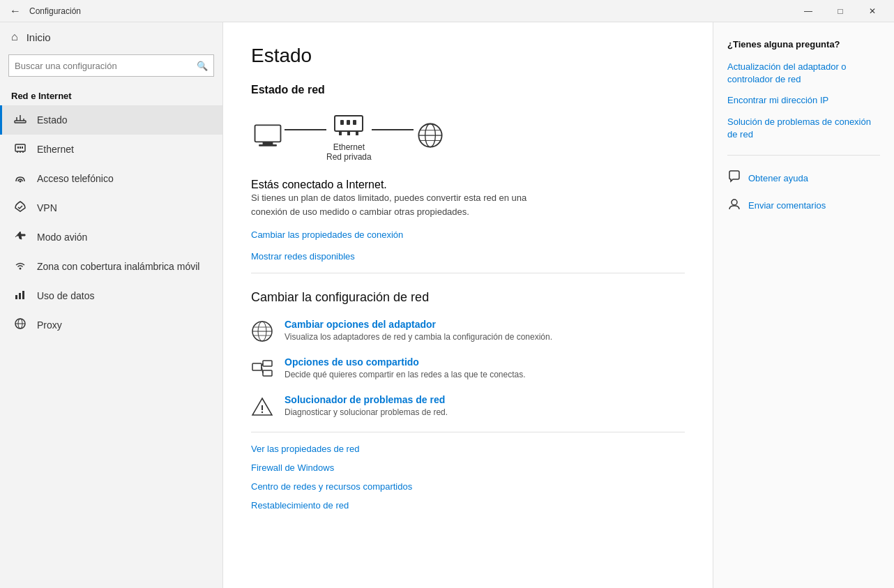  I want to click on right-action-obtener: Obtener ayuda, so click(803, 179).